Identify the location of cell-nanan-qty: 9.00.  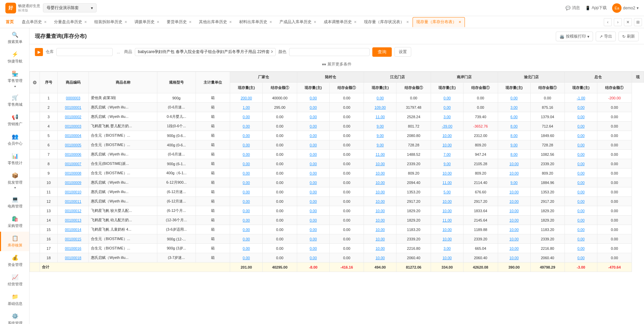
(447, 164).